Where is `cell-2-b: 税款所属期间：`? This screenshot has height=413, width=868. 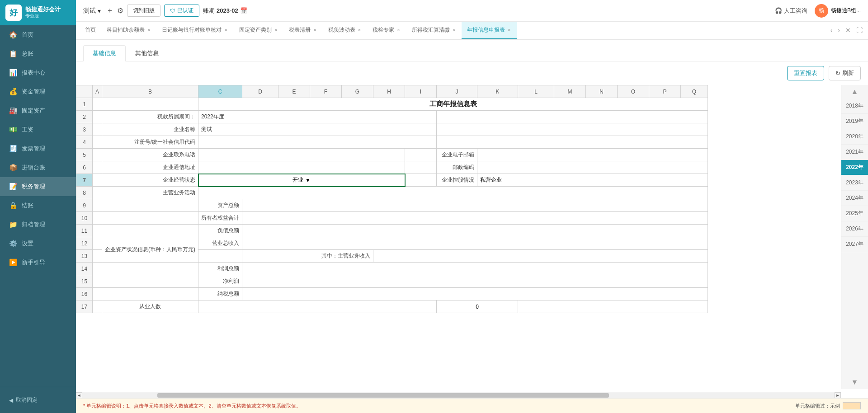
cell-2-b: 税款所属期间： is located at coordinates (150, 117).